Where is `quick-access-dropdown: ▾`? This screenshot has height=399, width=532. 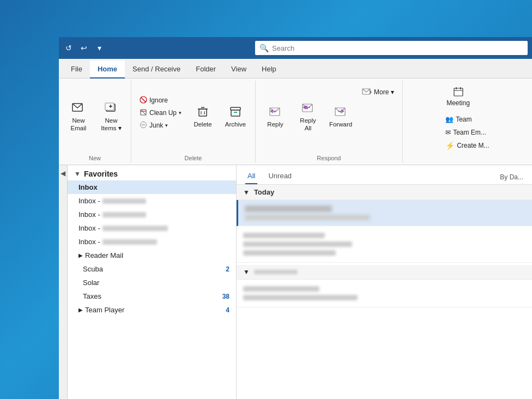 quick-access-dropdown: ▾ is located at coordinates (99, 48).